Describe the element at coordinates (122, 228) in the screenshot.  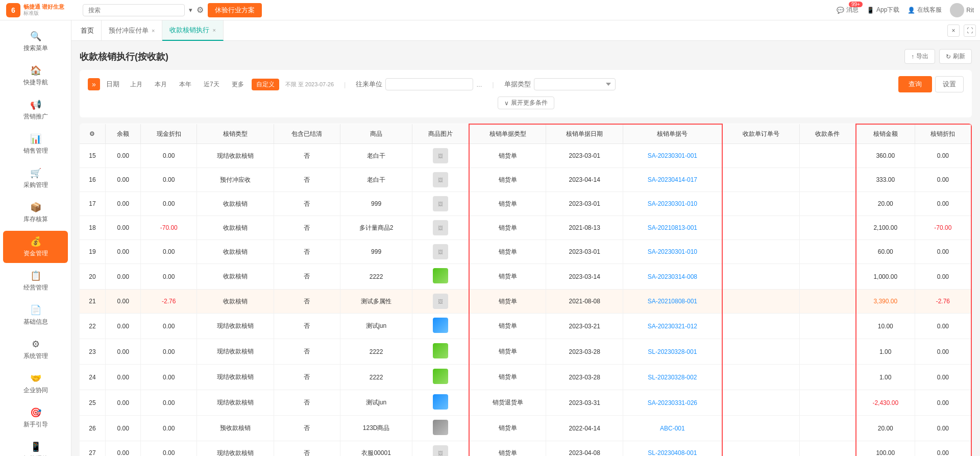
I see `td-balance: 0.00` at that location.